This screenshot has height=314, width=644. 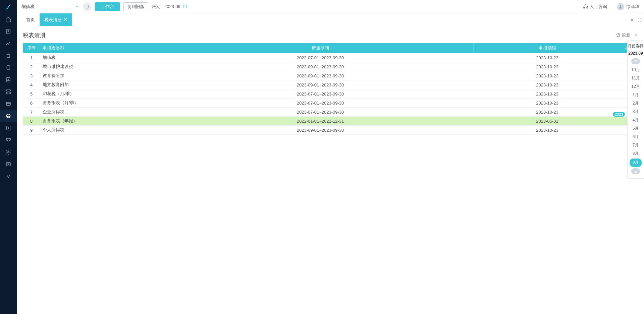 I want to click on cell-deadline: 2023-05-31, so click(x=547, y=121).